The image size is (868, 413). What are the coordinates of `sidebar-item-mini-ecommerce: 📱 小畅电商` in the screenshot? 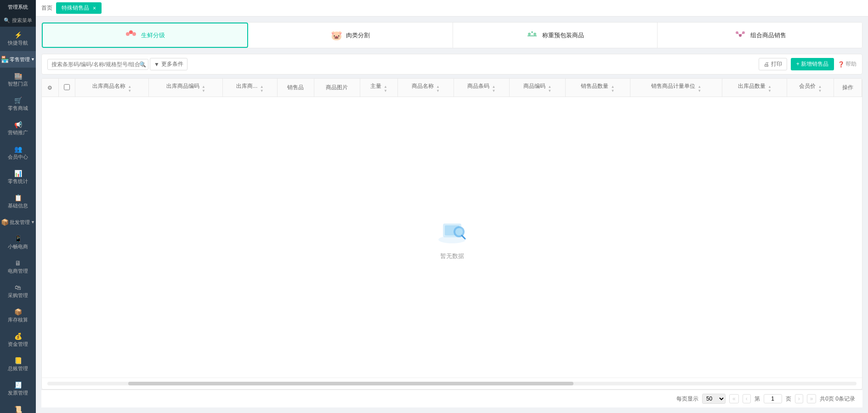 It's located at (18, 243).